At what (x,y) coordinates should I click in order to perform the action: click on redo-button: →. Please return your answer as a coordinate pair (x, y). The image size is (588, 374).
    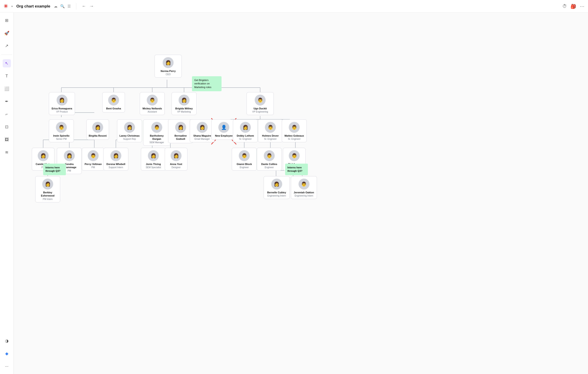
    Looking at the image, I should click on (92, 6).